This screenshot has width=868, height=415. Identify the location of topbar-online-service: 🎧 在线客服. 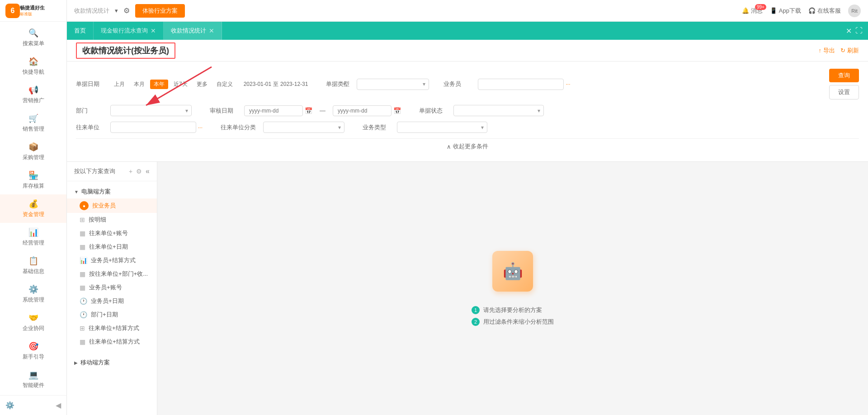
(825, 11).